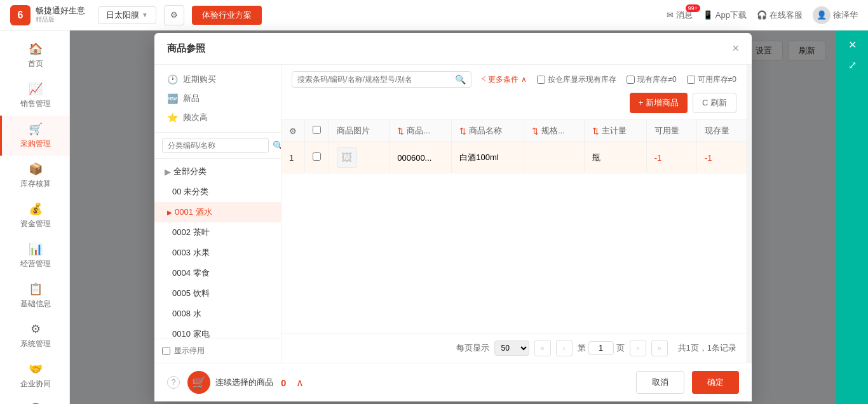 The width and height of the screenshot is (868, 404). What do you see at coordinates (217, 273) in the screenshot?
I see `category-item-0004: 0004 零食` at bounding box center [217, 273].